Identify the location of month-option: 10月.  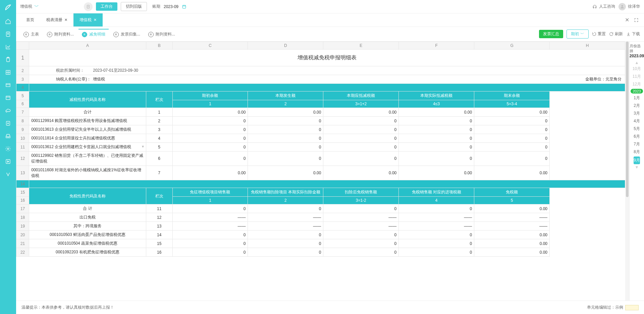
(637, 69).